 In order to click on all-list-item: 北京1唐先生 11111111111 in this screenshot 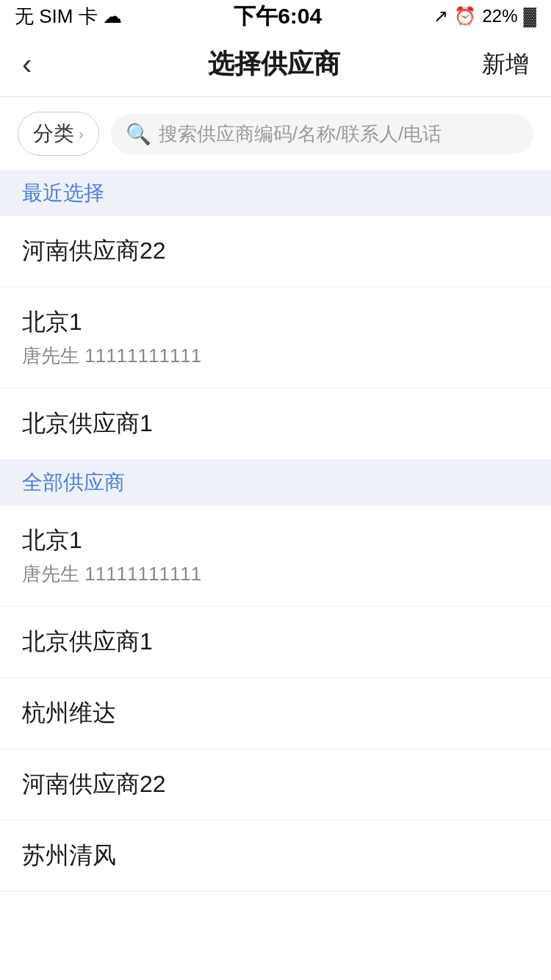, I will do `click(276, 556)`.